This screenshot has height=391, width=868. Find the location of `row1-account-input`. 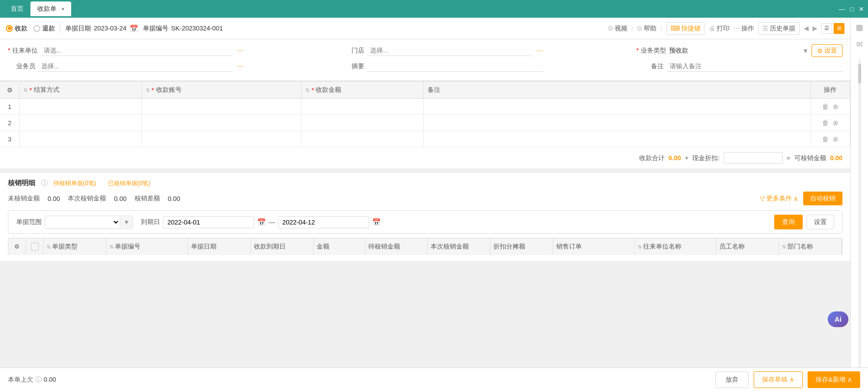

row1-account-input is located at coordinates (222, 107).